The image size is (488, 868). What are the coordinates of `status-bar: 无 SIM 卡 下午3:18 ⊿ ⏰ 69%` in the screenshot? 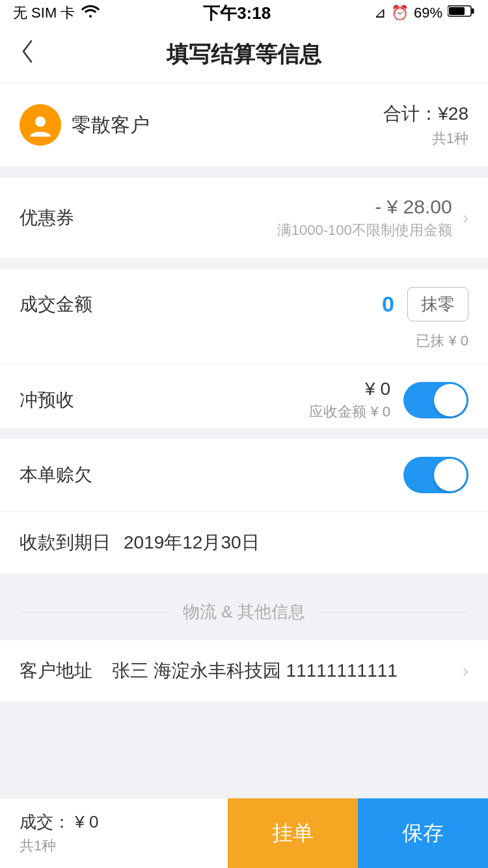 It's located at (244, 13).